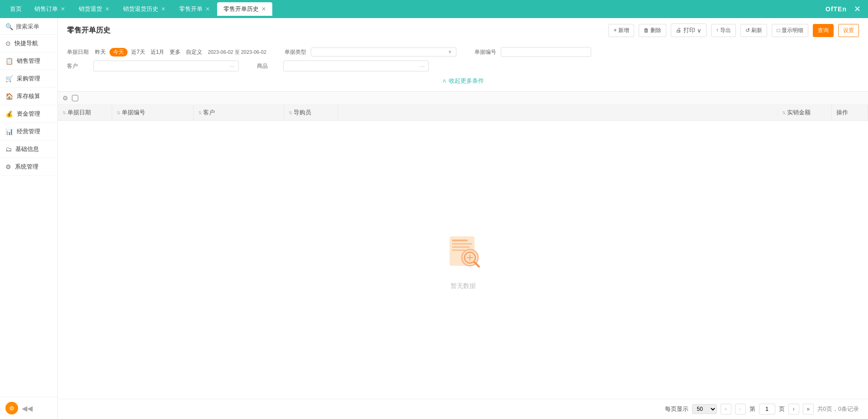  Describe the element at coordinates (133, 113) in the screenshot. I see `th-no-label: 单据编号` at that location.